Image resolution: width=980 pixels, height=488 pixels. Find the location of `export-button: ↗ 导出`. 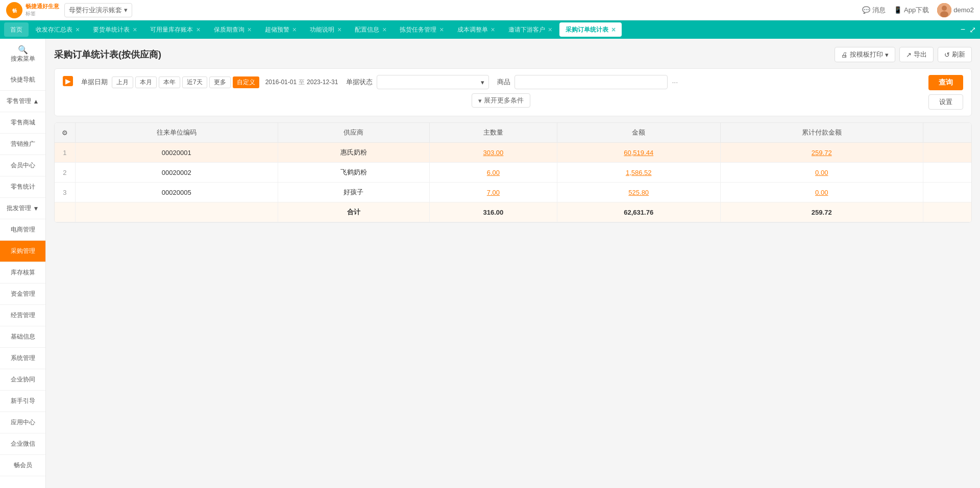

export-button: ↗ 导出 is located at coordinates (917, 55).